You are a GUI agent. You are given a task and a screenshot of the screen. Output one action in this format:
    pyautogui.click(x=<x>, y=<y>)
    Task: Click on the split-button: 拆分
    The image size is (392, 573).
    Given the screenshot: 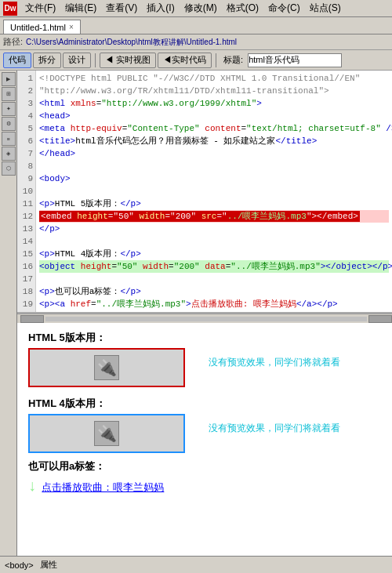 What is the action you would take?
    pyautogui.click(x=47, y=60)
    